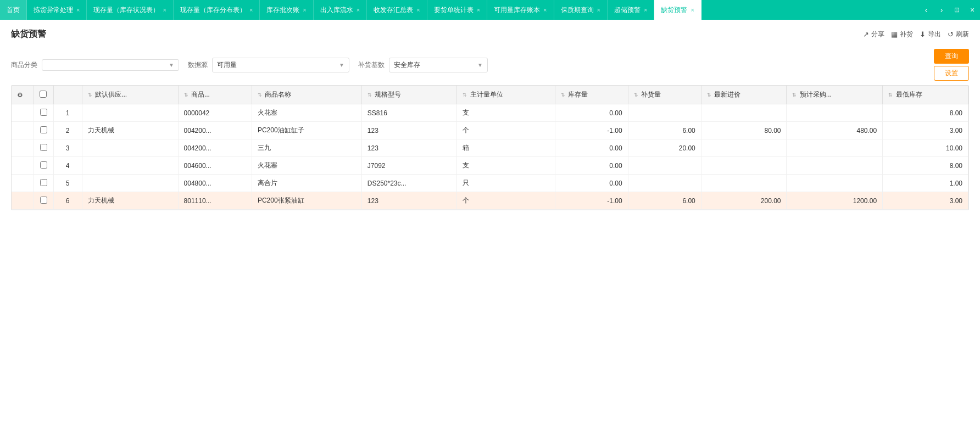 Image resolution: width=980 pixels, height=437 pixels. What do you see at coordinates (873, 34) in the screenshot?
I see `share-button: ↗ 分享` at bounding box center [873, 34].